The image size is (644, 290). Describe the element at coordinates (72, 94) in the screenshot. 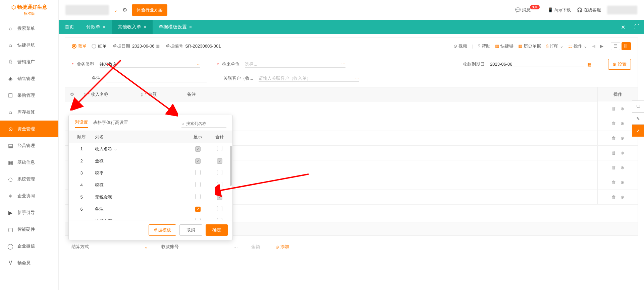

I see `table-gear-button: ⚙` at that location.